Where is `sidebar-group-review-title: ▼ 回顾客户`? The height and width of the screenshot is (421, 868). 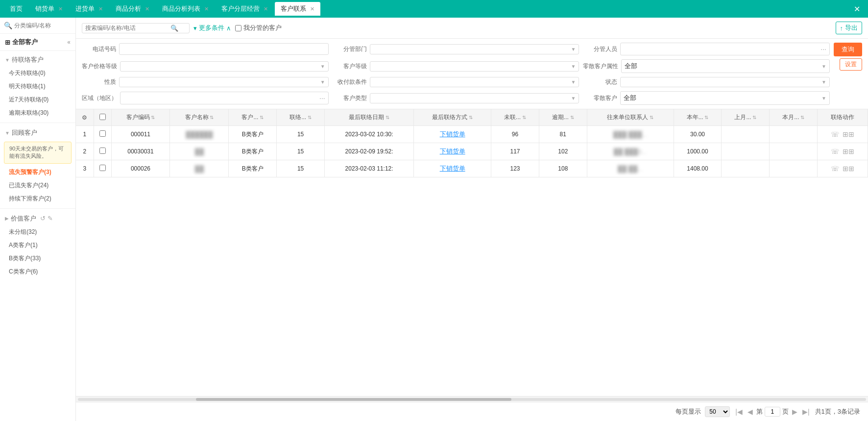
sidebar-group-review-title: ▼ 回顾客户 is located at coordinates (38, 133).